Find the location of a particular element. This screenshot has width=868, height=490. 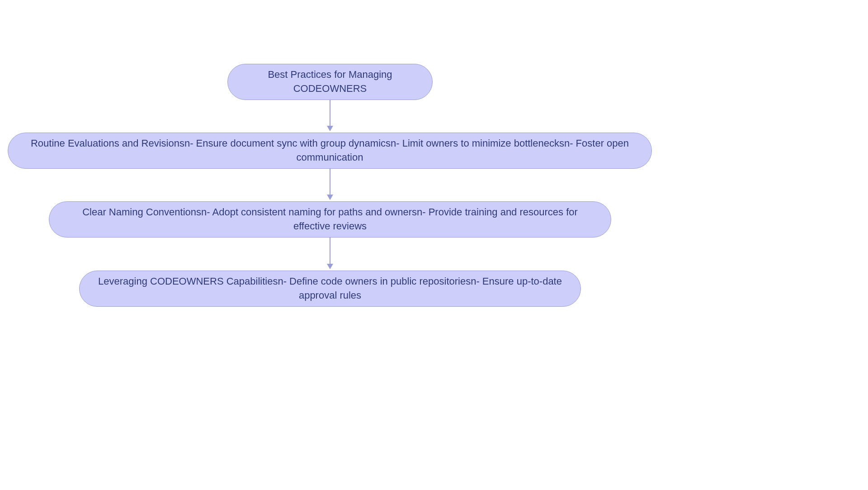

flowchart-node-capabilities: Leveraging CODEOWNERS Capabilitiesn- Def… is located at coordinates (330, 289).